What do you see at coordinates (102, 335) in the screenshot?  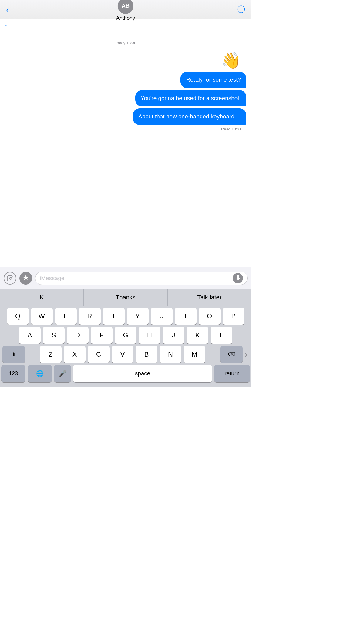 I see `key-f: F` at bounding box center [102, 335].